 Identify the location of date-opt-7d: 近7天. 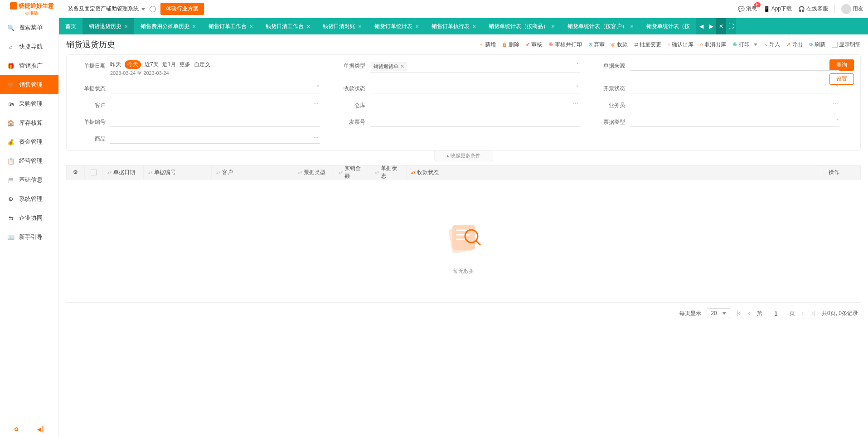
(151, 64).